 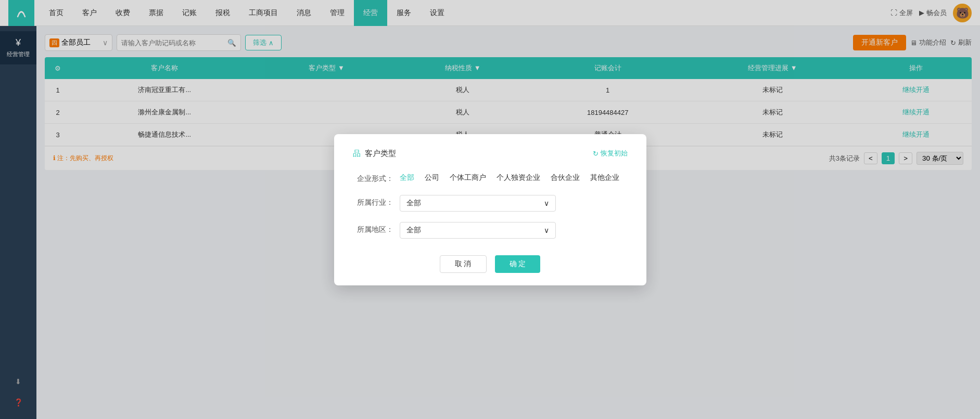 What do you see at coordinates (478, 203) in the screenshot?
I see `industry-select: 全部 ∨` at bounding box center [478, 203].